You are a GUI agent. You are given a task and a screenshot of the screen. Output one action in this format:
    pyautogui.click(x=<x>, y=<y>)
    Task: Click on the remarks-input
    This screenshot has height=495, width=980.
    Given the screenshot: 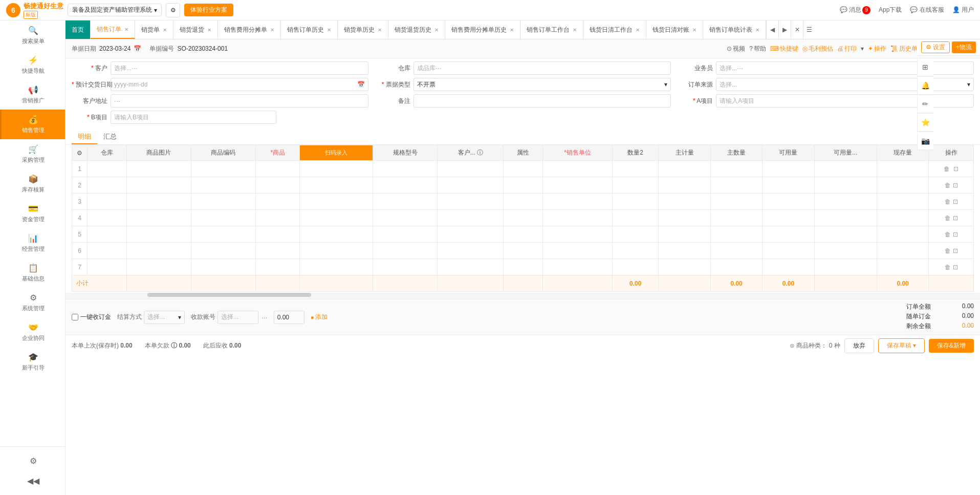 What is the action you would take?
    pyautogui.click(x=542, y=101)
    